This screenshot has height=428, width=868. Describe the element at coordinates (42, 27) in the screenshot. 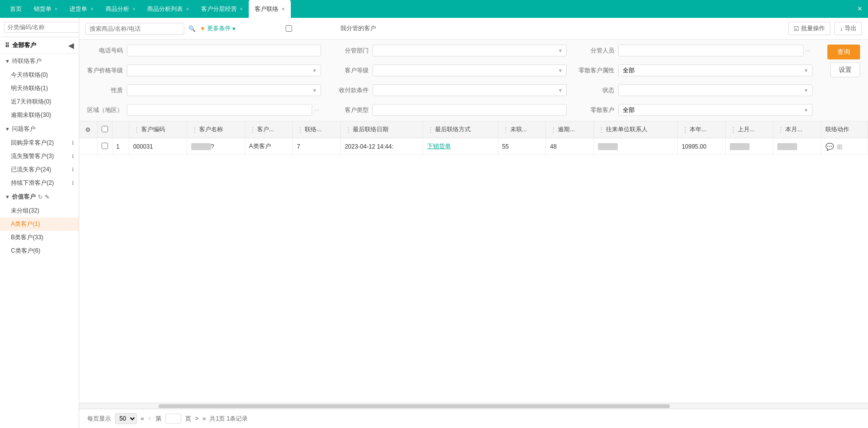

I see `sidebar-search-input` at that location.